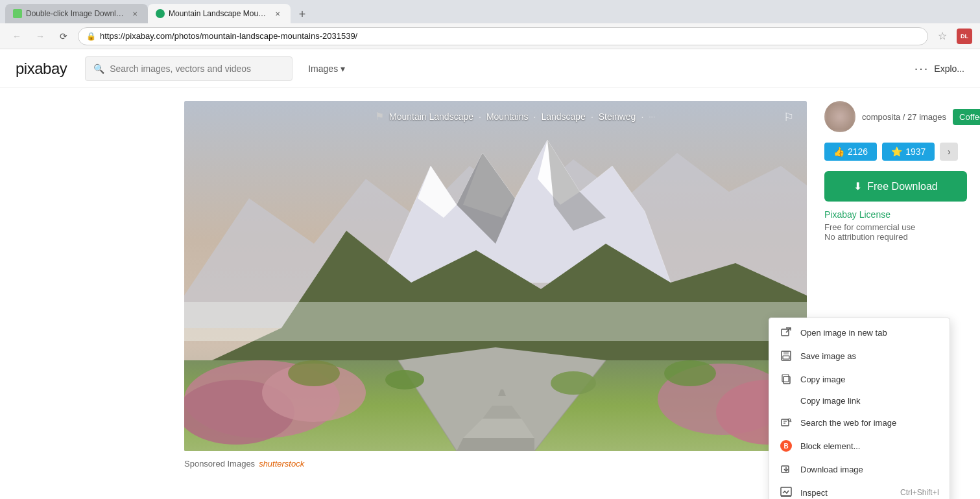 This screenshot has height=499, width=980. I want to click on tag-landscape: Landscape, so click(563, 117).